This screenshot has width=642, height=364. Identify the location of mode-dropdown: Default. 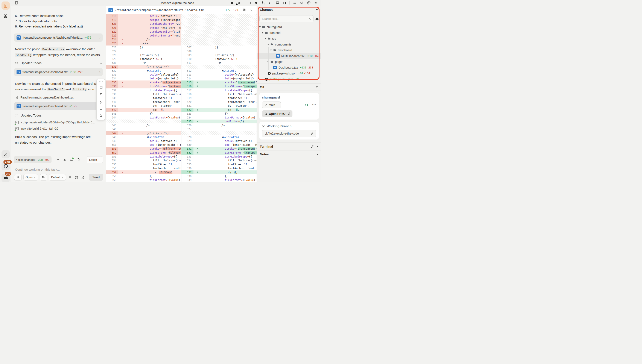
(58, 177).